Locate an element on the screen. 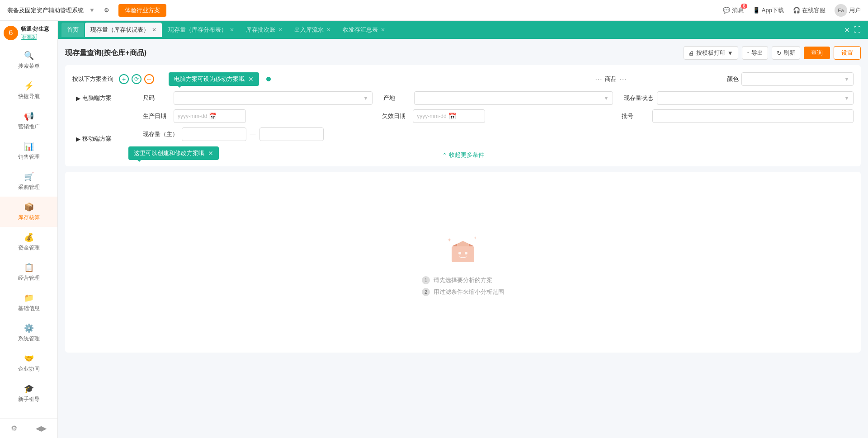  message-icon: 💬 is located at coordinates (726, 10).